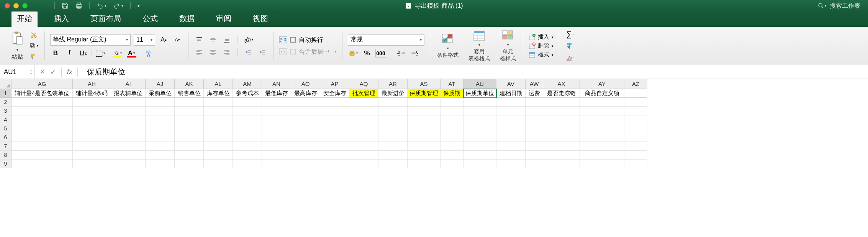 Image resolution: width=868 pixels, height=237 pixels. I want to click on cell-AL6, so click(218, 137).